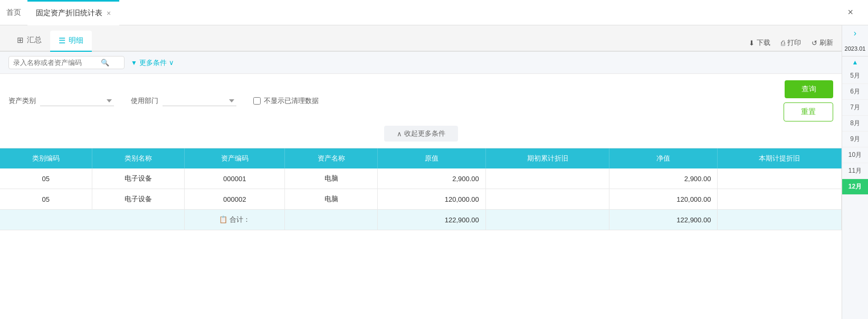 The image size is (868, 319). Describe the element at coordinates (855, 33) in the screenshot. I see `right-panel-nav-arrow: ›` at that location.